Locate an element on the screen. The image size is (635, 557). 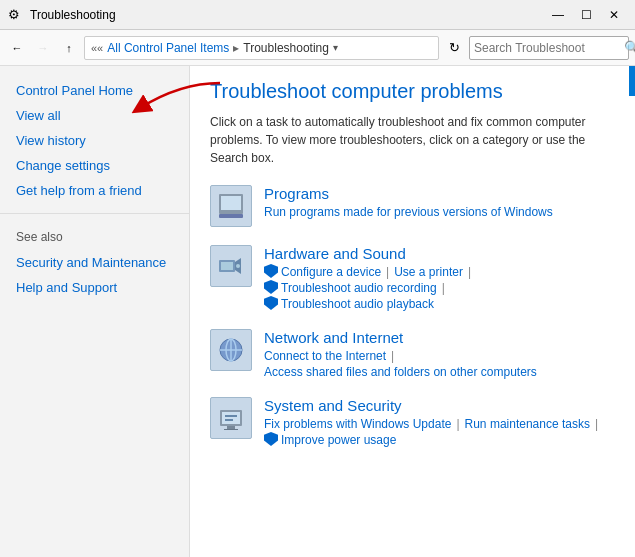
net-link-connect: Connect to the Internet is located at coordinates (325, 356).